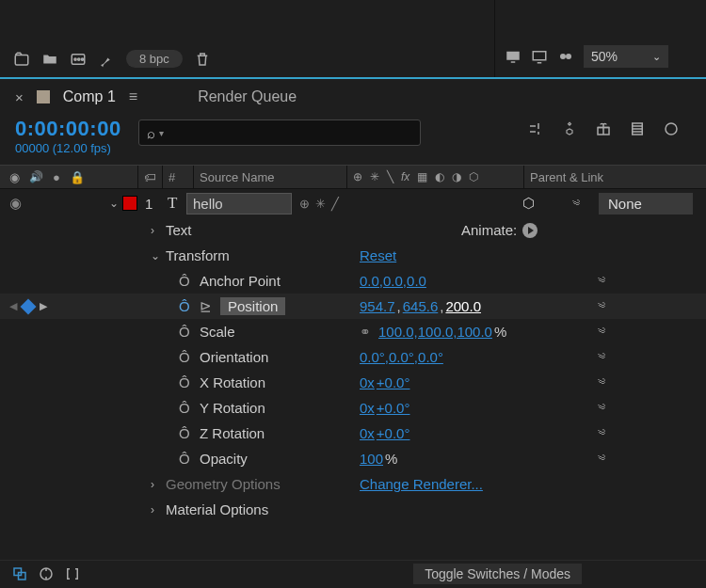  Describe the element at coordinates (335, 203) in the screenshot. I see `layer-quality-icon: ╱` at that location.